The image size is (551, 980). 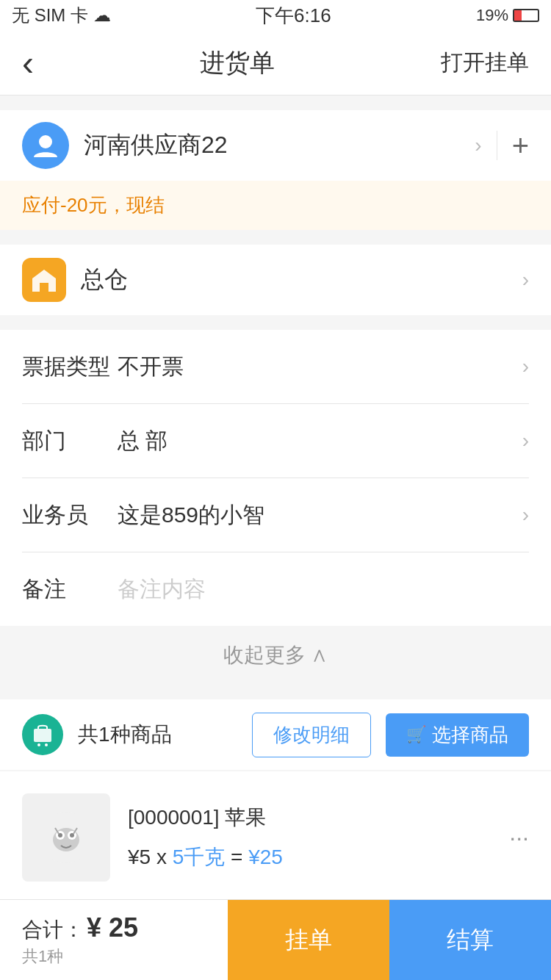 I want to click on invoice-chevron-icon: ›, so click(x=526, y=367).